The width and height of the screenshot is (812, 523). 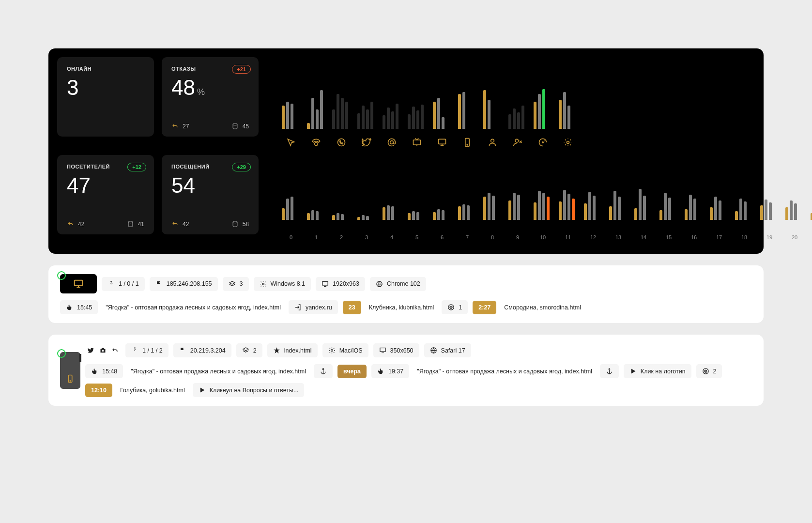 I want to click on tv-icon, so click(x=417, y=142).